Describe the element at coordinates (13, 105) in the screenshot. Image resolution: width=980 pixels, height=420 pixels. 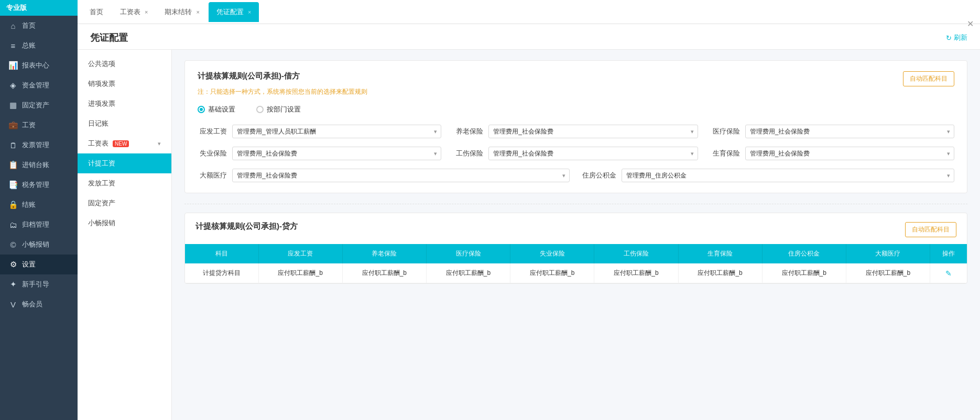
I see `assets-icon: ▦` at that location.